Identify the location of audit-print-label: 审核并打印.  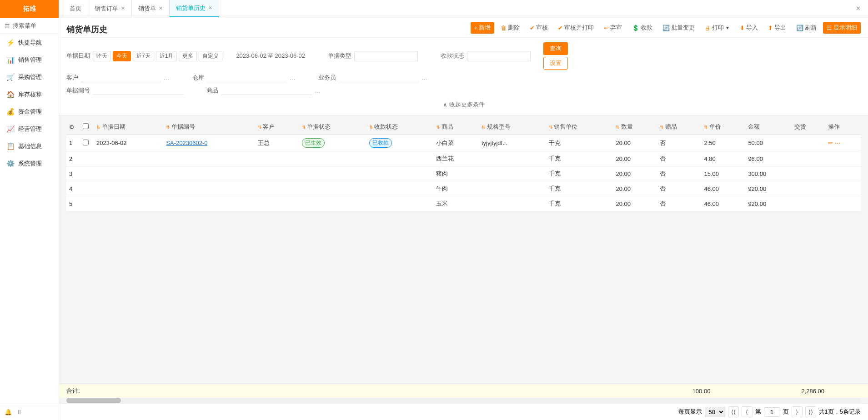
(579, 28).